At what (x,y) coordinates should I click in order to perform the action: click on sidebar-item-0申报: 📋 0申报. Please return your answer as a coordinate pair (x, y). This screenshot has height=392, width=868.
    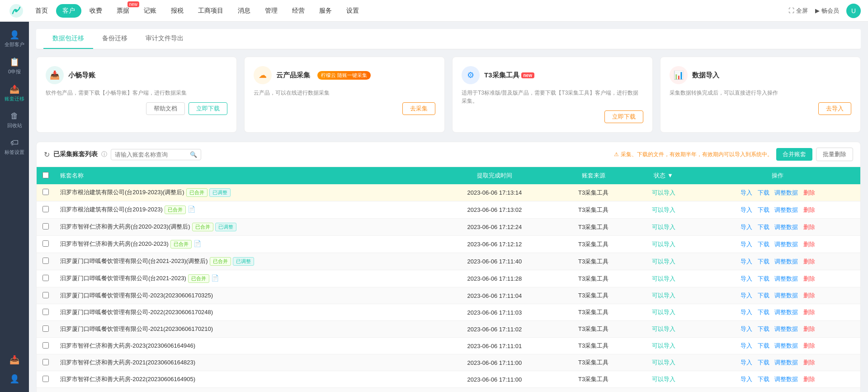
    Looking at the image, I should click on (14, 66).